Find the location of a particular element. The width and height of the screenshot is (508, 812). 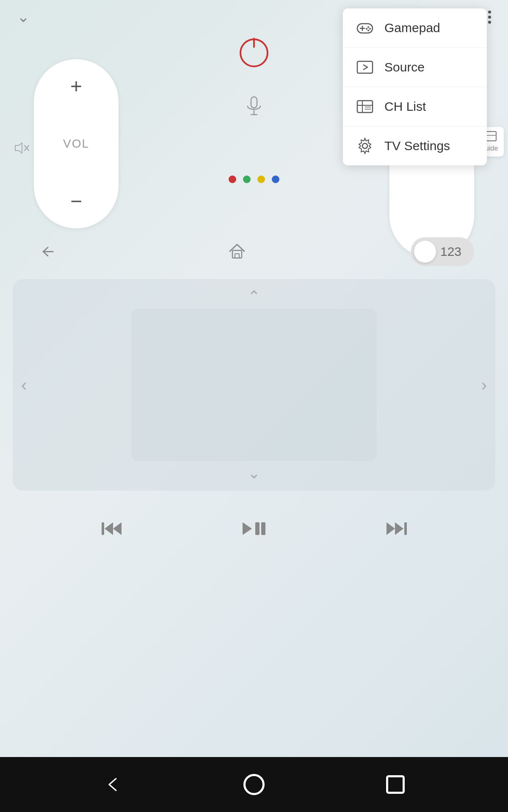

menu-item-ch-list: CH List is located at coordinates (415, 107).